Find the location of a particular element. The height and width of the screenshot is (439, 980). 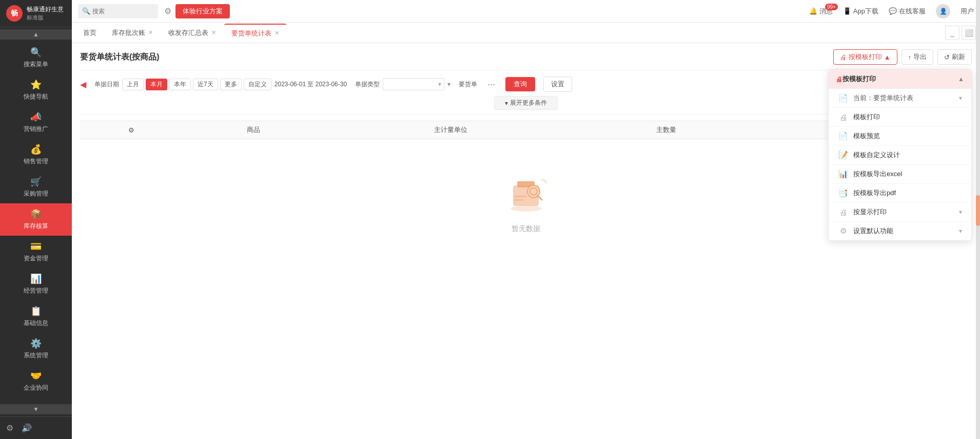

date-filter-label: 单据日期 is located at coordinates (107, 84).